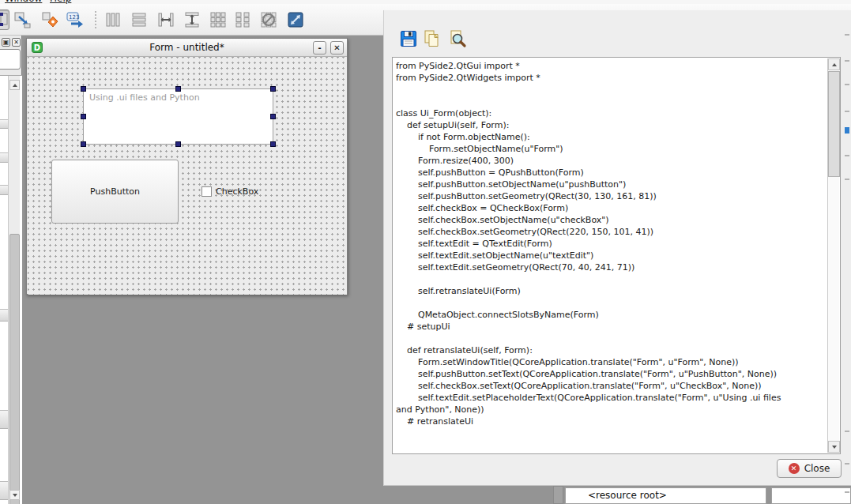  What do you see at coordinates (665, 496) in the screenshot?
I see `resource-browser: <resource root>` at bounding box center [665, 496].